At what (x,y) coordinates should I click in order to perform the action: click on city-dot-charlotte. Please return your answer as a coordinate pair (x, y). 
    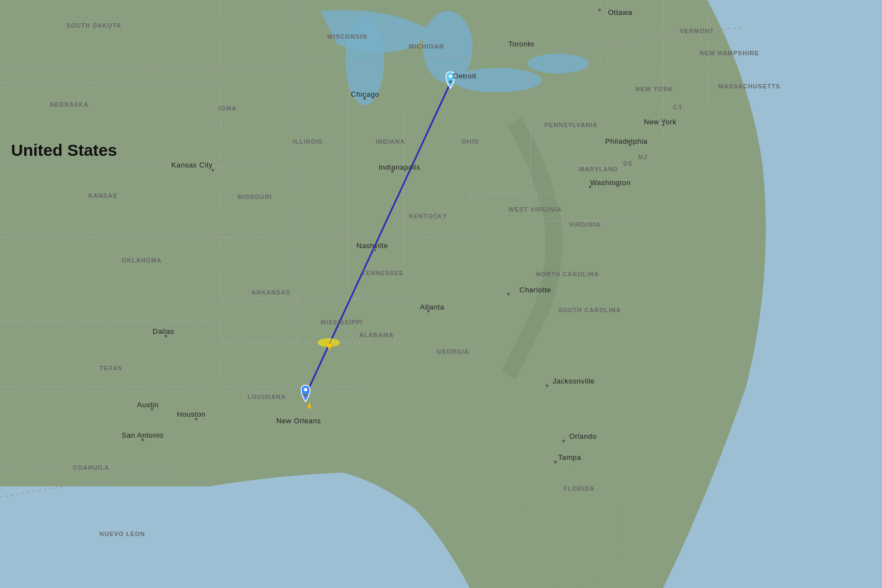
    Looking at the image, I should click on (508, 294).